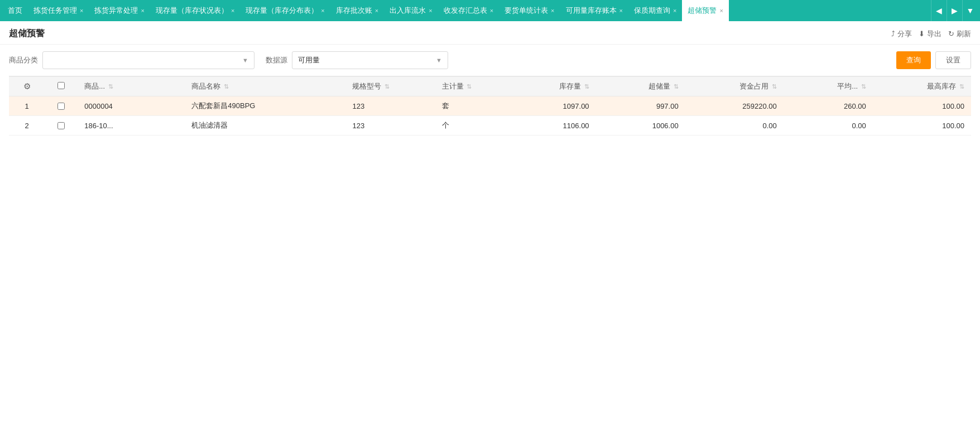 The width and height of the screenshot is (980, 446). What do you see at coordinates (529, 11) in the screenshot?
I see `nav-order-stat: 要货单统计表 ×` at bounding box center [529, 11].